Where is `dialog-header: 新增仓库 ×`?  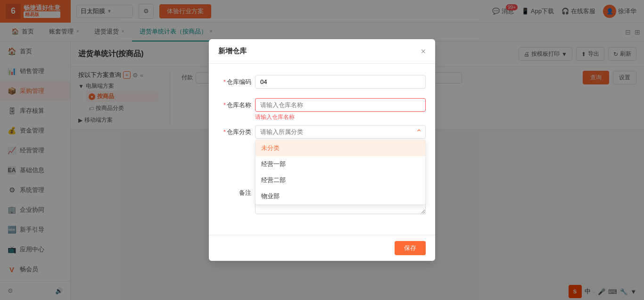 dialog-header: 新增仓库 × is located at coordinates (322, 51).